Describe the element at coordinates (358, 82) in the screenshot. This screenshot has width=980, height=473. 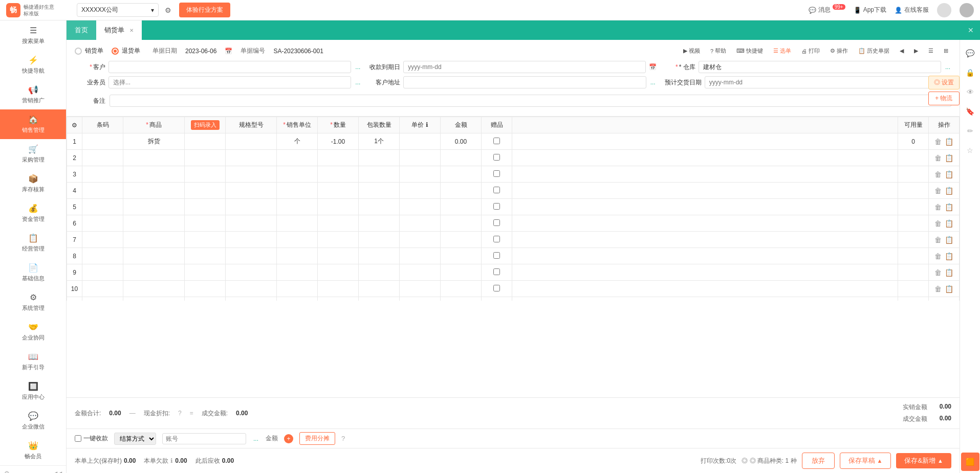
I see `salesperson-dots: ...` at that location.